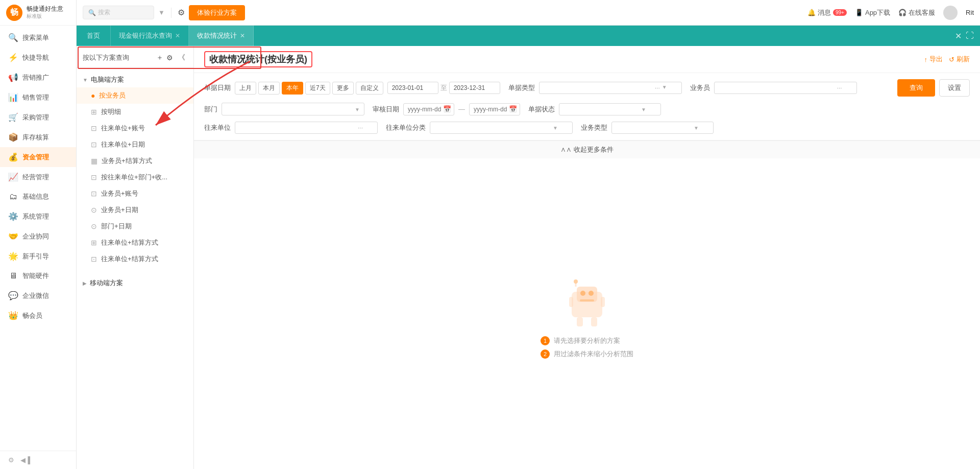 This screenshot has width=980, height=469. What do you see at coordinates (13, 157) in the screenshot?
I see `finance-icon: 💰` at bounding box center [13, 157].